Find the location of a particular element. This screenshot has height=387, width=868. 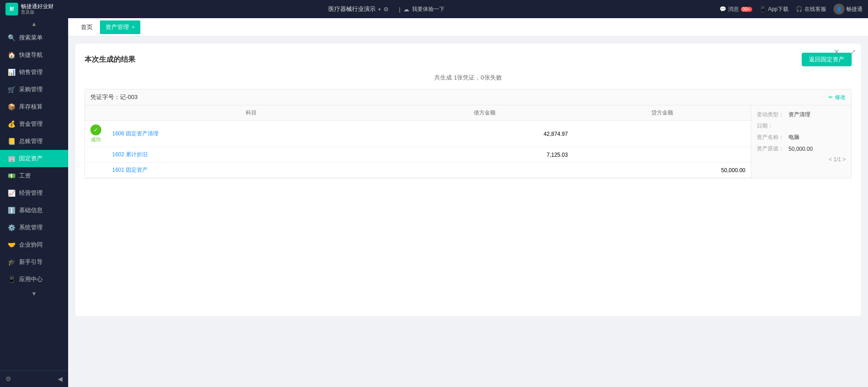

sidebar-bottom: ⚙ ◀ is located at coordinates (34, 379).